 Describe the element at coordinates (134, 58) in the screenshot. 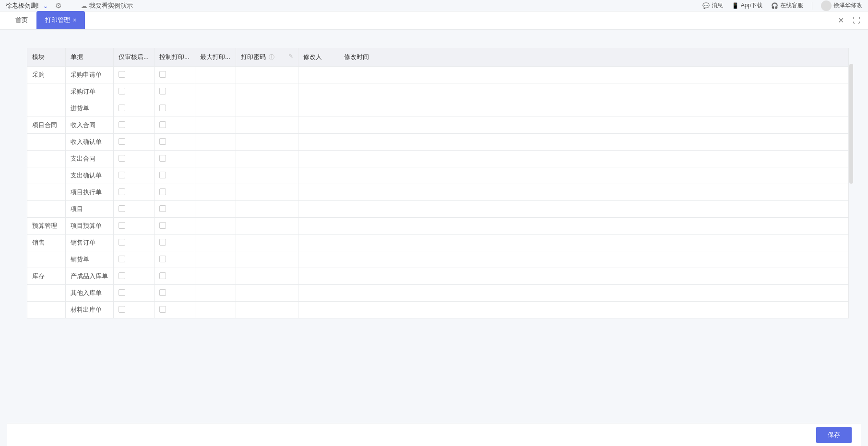

I see `th-audit-only: 仅审核后...` at that location.